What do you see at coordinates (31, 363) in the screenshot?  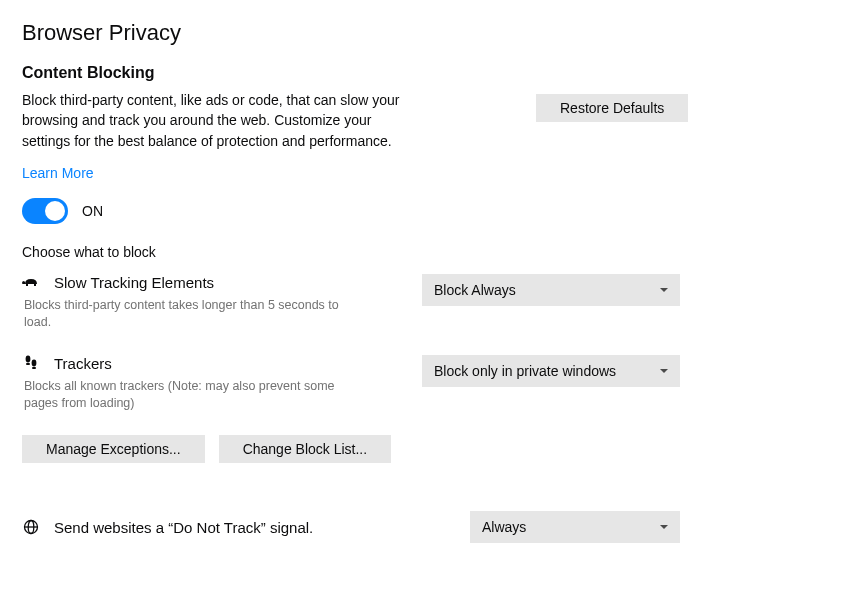 I see `footprints-icon` at bounding box center [31, 363].